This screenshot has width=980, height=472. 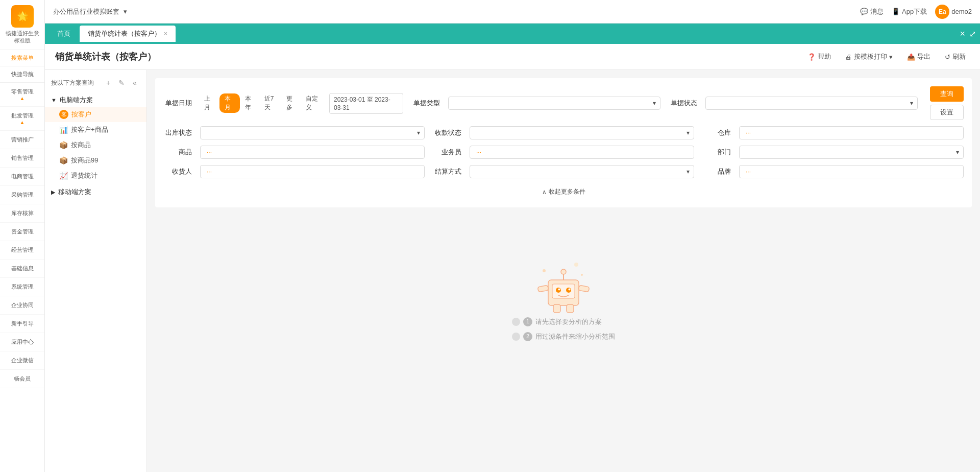 What do you see at coordinates (564, 103) in the screenshot?
I see `filter-row-1: 单据日期 上月 本月 本年 近7天 更多 自定义 2023-` at bounding box center [564, 103].